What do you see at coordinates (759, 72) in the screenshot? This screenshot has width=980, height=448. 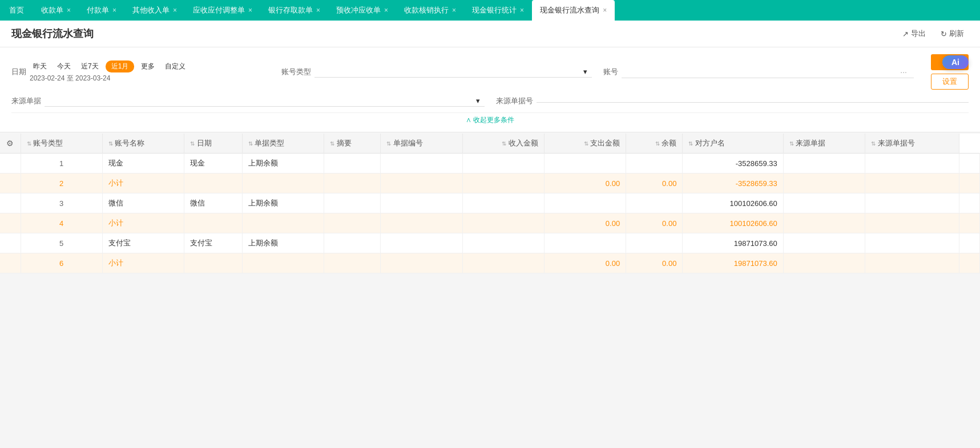 I see `account-filter-group: 账号 ···` at bounding box center [759, 72].